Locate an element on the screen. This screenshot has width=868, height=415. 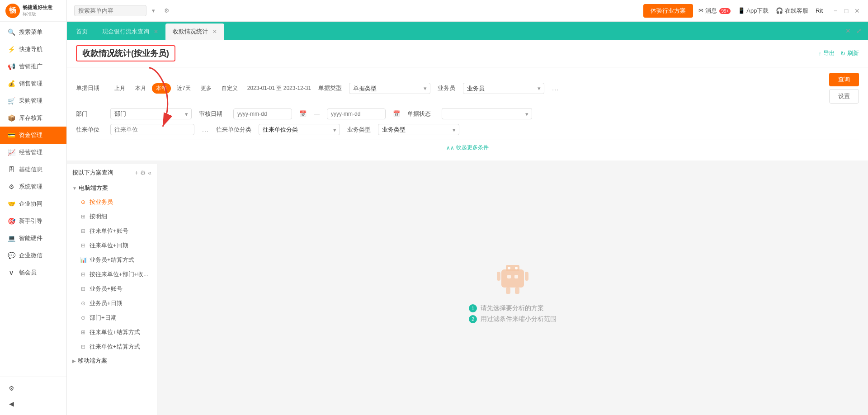
sidebar-item-system: ⚙ 系统管理 is located at coordinates (33, 187).